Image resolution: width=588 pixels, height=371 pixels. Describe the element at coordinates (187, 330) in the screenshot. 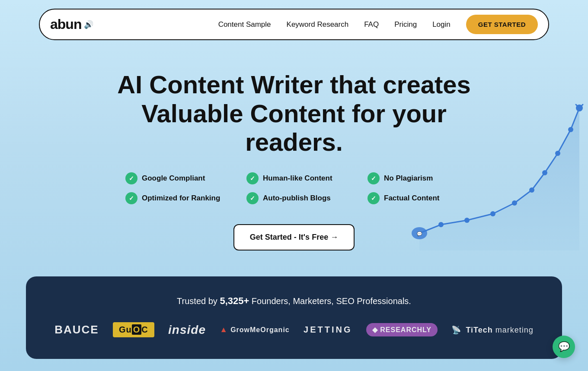

I see `logo-inside: inside` at that location.